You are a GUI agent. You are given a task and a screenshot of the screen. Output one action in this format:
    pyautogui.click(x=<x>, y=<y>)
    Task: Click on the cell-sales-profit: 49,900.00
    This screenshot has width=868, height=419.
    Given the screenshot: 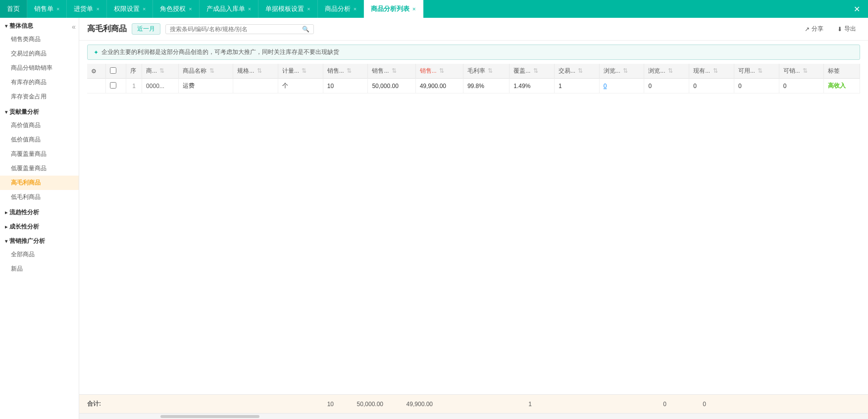 What is the action you would take?
    pyautogui.click(x=439, y=86)
    